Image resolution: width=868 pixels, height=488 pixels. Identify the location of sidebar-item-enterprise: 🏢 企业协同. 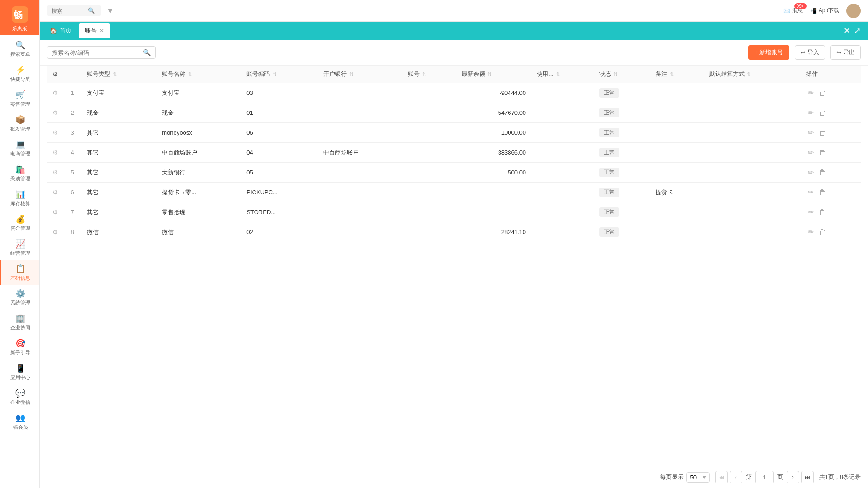
(20, 323).